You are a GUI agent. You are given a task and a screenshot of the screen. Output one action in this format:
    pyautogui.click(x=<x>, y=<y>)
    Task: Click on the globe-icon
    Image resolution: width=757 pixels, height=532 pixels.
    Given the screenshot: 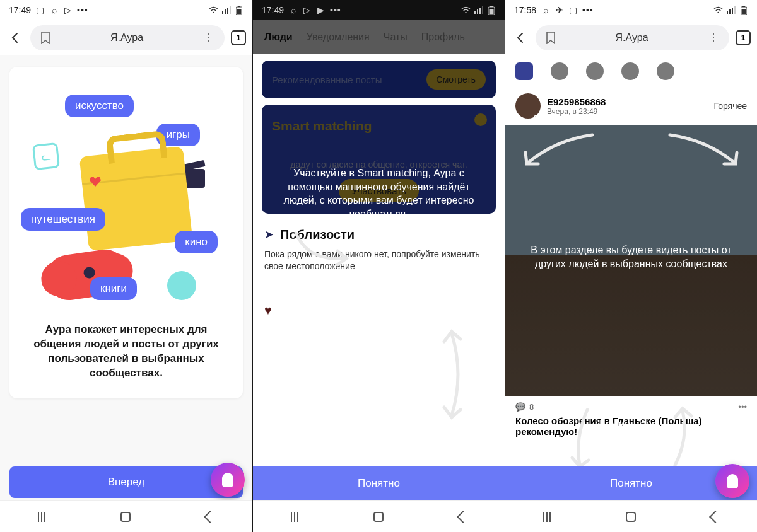 What is the action you would take?
    pyautogui.click(x=182, y=286)
    